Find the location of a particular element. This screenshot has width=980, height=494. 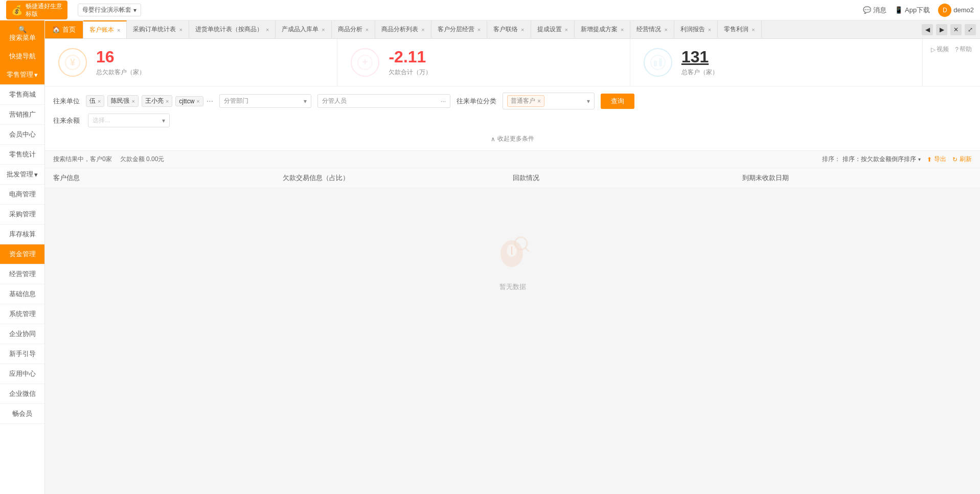

tab-prev-btn: ◀ is located at coordinates (927, 30).